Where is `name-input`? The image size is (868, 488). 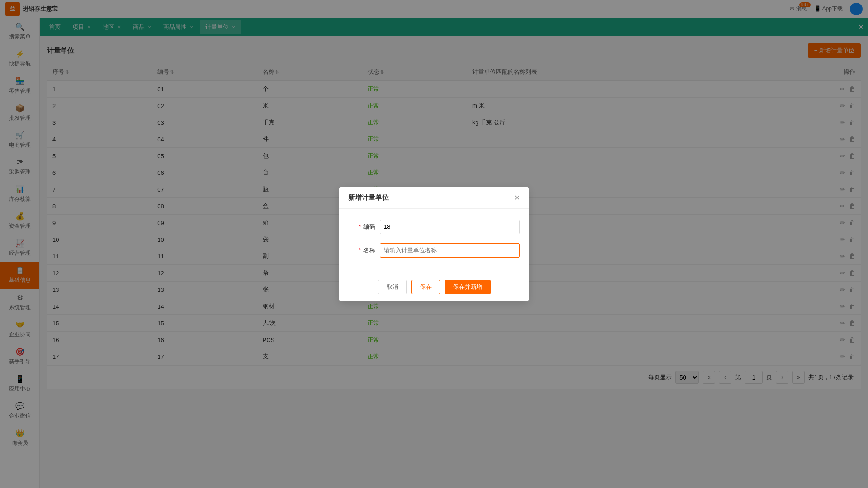
name-input is located at coordinates (450, 250).